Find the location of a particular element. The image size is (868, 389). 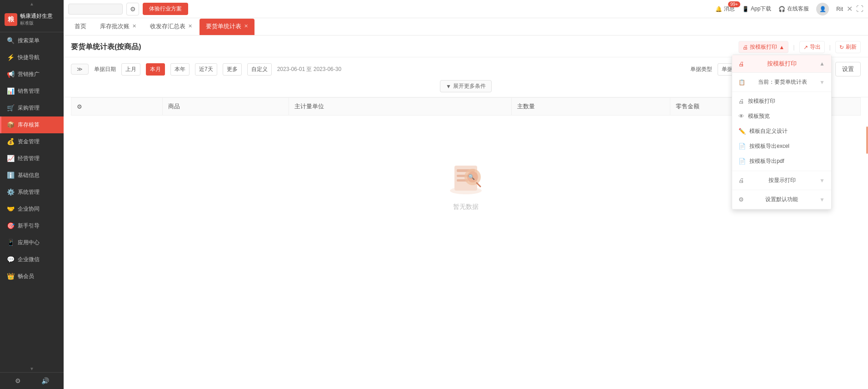

page-header: 要货单统计表(按商品) 🖨 按模板打印 ▲ | ↗ 导出 | ↻ is located at coordinates (466, 46).